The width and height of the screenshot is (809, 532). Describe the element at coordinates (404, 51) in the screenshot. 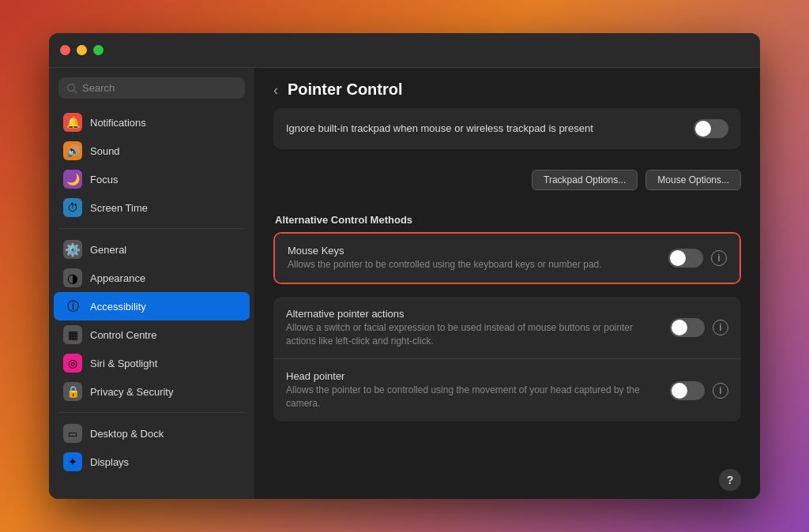

I see `title-bar` at that location.